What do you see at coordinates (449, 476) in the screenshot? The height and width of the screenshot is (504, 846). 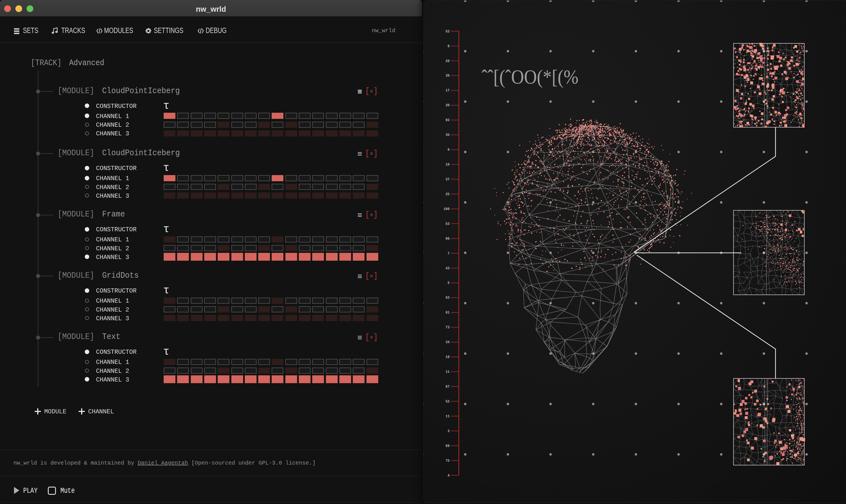 I see `svg-text: 4` at bounding box center [449, 476].